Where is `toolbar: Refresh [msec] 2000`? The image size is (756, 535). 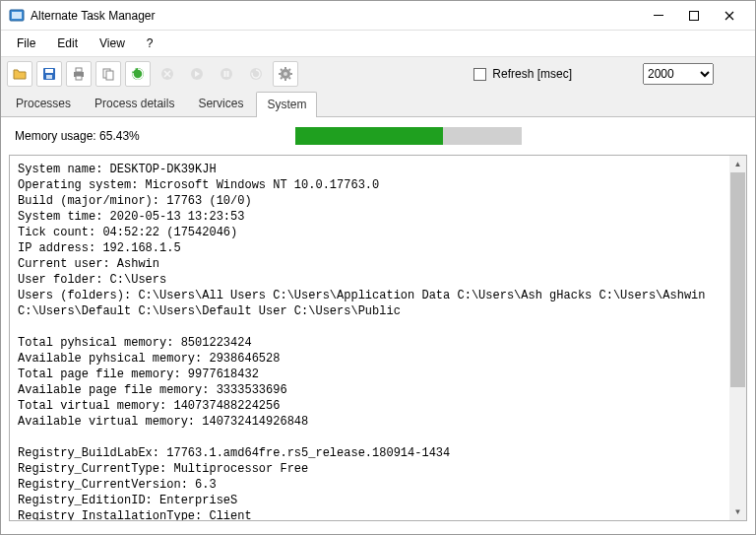 toolbar: Refresh [msec] 2000 is located at coordinates (378, 74).